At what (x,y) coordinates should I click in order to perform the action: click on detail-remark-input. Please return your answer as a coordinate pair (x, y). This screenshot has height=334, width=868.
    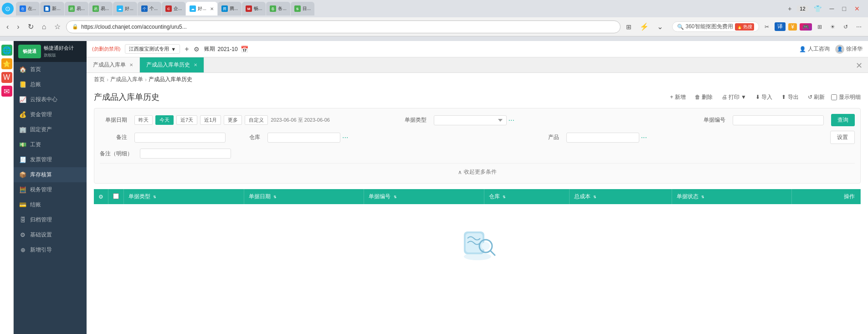
    Looking at the image, I should click on (185, 154).